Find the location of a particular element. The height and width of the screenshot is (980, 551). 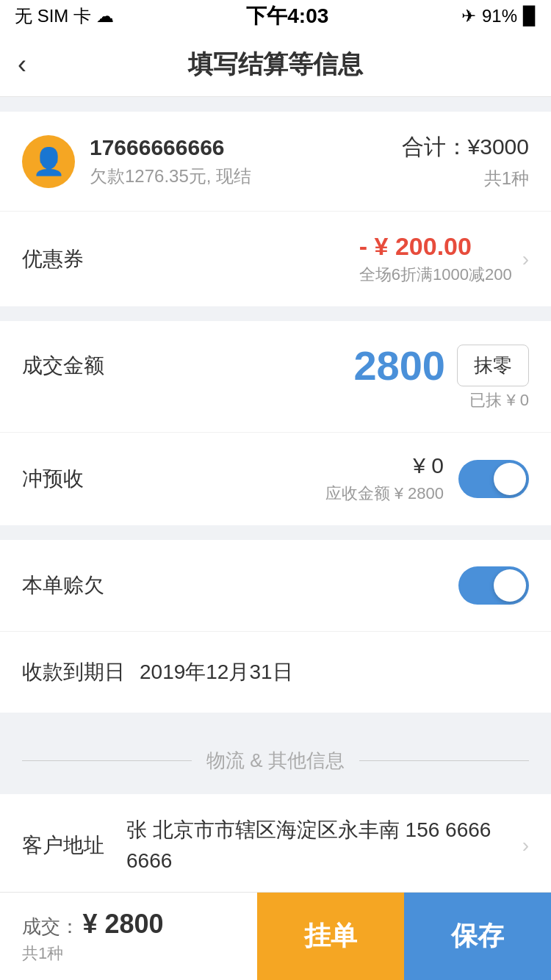

logistics-line-left is located at coordinates (107, 761).